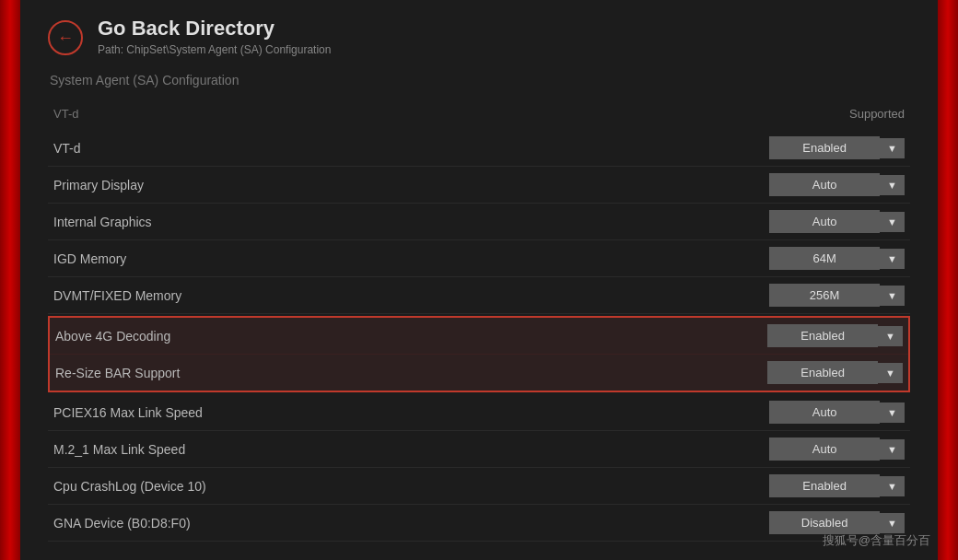 The height and width of the screenshot is (560, 958). I want to click on table-row: GNA Device (B0:D8:F0) Disabled ▼, so click(479, 523).